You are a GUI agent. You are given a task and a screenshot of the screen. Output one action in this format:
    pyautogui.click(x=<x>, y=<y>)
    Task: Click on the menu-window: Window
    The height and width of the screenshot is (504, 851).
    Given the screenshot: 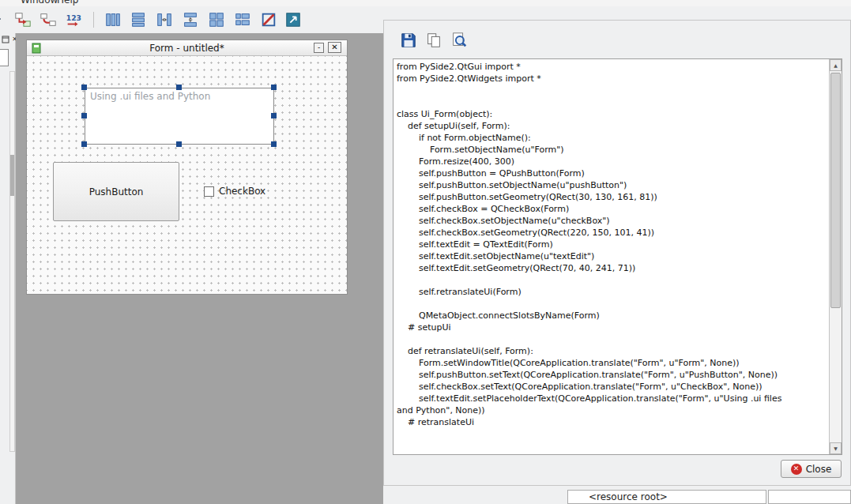 What is the action you would take?
    pyautogui.click(x=40, y=3)
    